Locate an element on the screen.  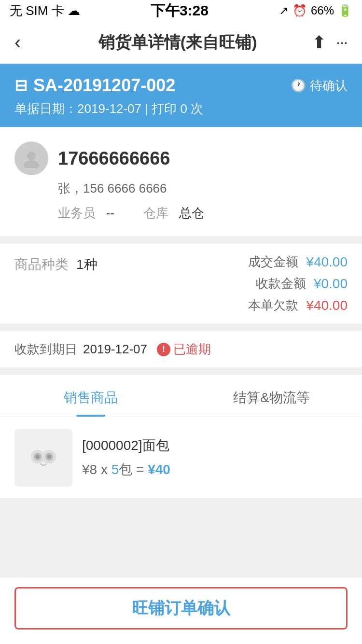
share-button: ⬆ is located at coordinates (319, 42).